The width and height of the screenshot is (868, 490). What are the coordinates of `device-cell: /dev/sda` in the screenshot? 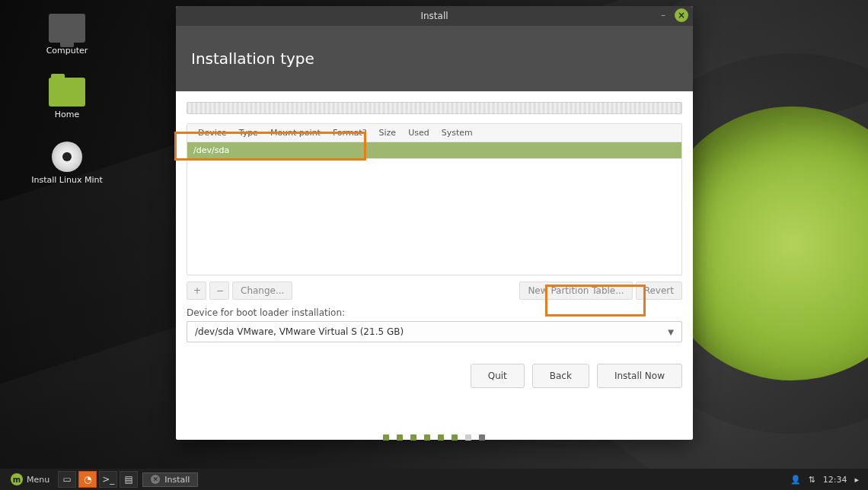 It's located at (212, 151).